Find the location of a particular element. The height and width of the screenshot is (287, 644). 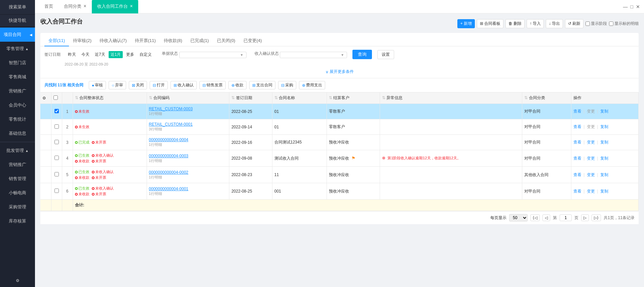

abandon-btn: ○ 弃审 is located at coordinates (117, 85).